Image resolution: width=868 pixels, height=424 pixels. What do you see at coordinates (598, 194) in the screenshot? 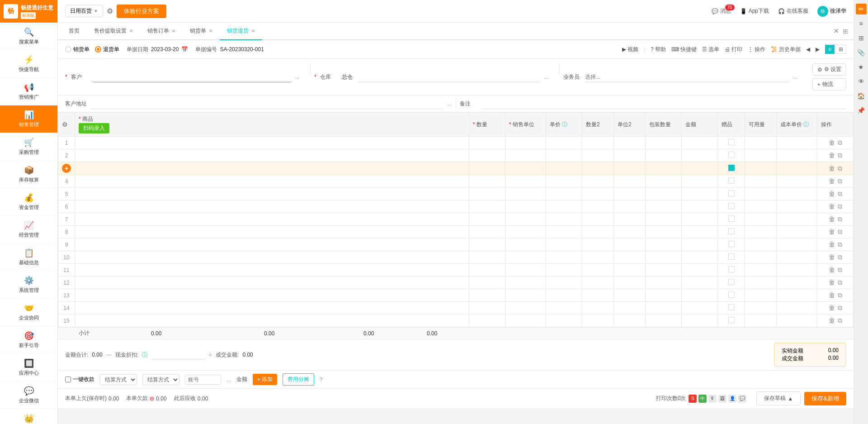
I see `row-5-qty2` at bounding box center [598, 194].